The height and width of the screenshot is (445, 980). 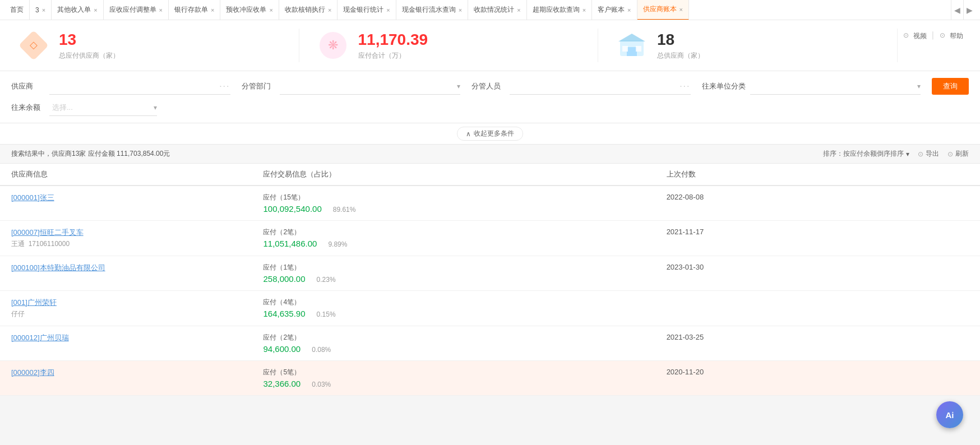 What do you see at coordinates (333, 45) in the screenshot?
I see `grain-icon: ❋` at bounding box center [333, 45].